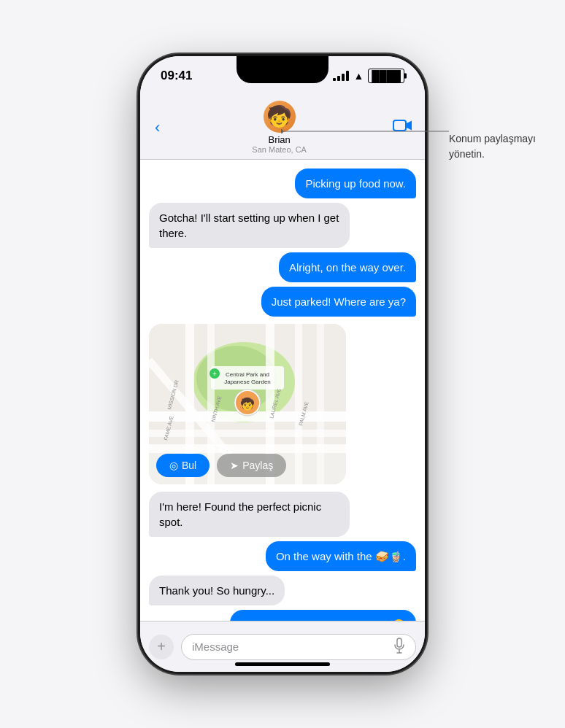 The height and width of the screenshot is (728, 565). Describe the element at coordinates (399, 646) in the screenshot. I see `mic-icon` at that location.